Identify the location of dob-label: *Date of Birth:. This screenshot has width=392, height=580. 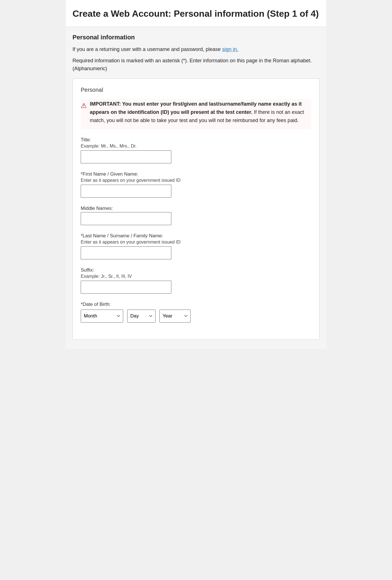
(196, 304).